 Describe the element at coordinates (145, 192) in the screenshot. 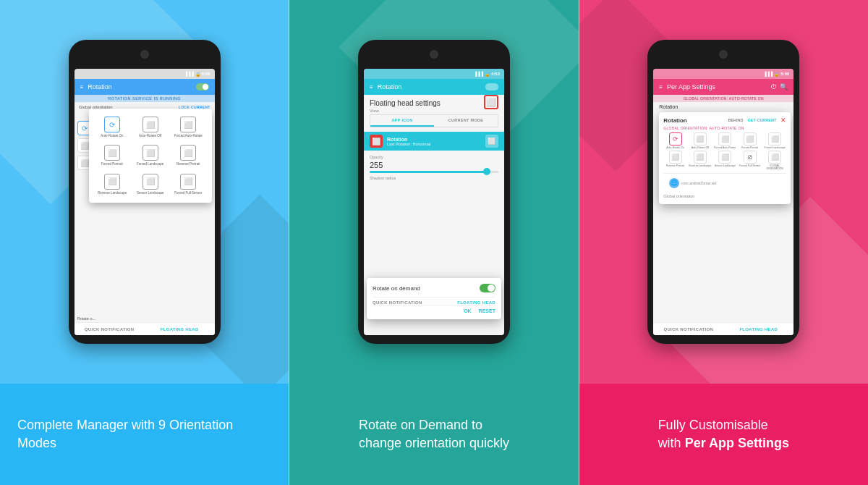

I see `phone-1: ▐▐▐ 🔒 5:56 ≡ Rotation ROTATION SERVICE I…` at that location.